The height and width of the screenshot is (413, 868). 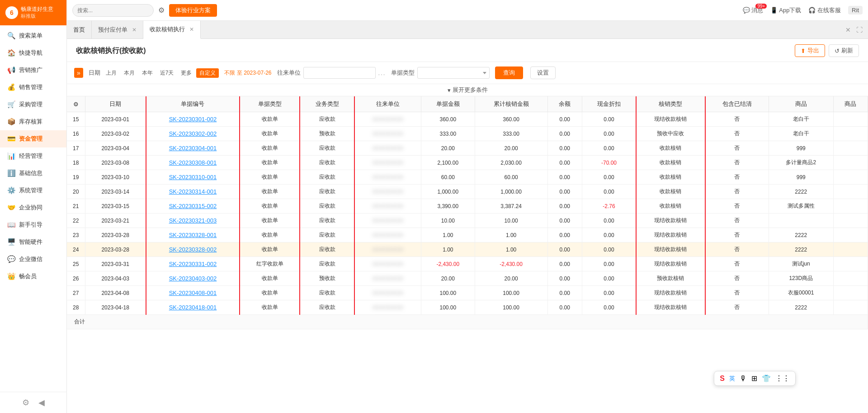 What do you see at coordinates (111, 73) in the screenshot?
I see `filter-last-month: 上月` at bounding box center [111, 73].